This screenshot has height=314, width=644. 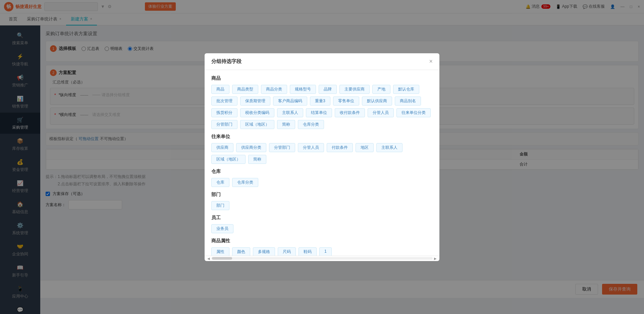 I want to click on field-tags-staff: 业务员, so click(x=322, y=229).